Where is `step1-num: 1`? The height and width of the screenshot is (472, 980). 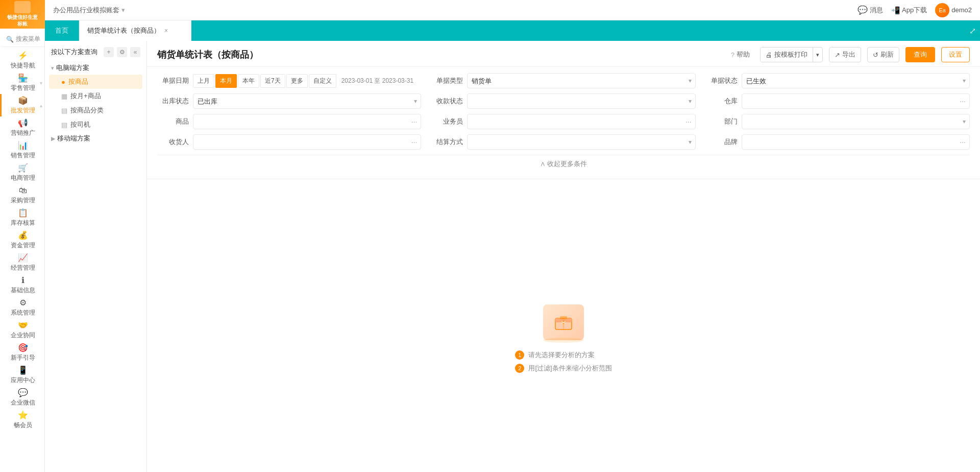
step1-num: 1 is located at coordinates (520, 355).